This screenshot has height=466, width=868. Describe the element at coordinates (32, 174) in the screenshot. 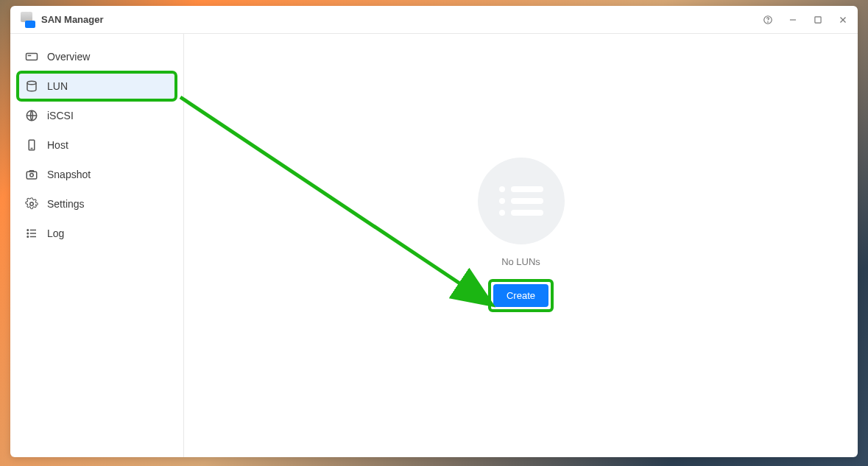

I see `snapshot-icon` at that location.